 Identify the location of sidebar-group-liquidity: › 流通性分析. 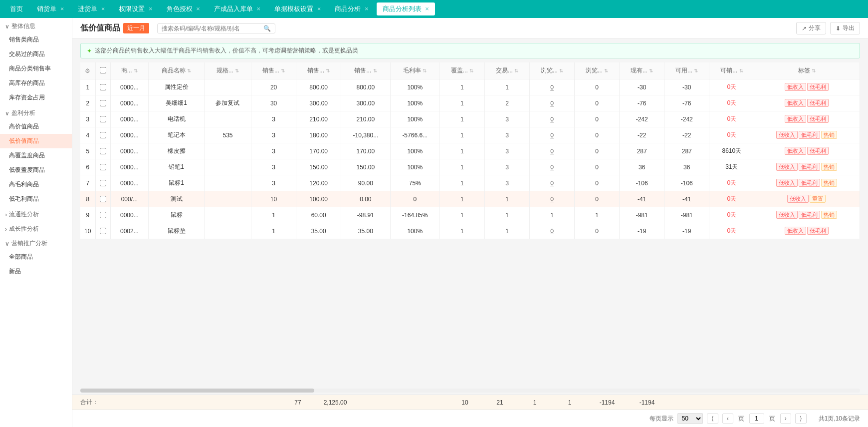
(36, 214).